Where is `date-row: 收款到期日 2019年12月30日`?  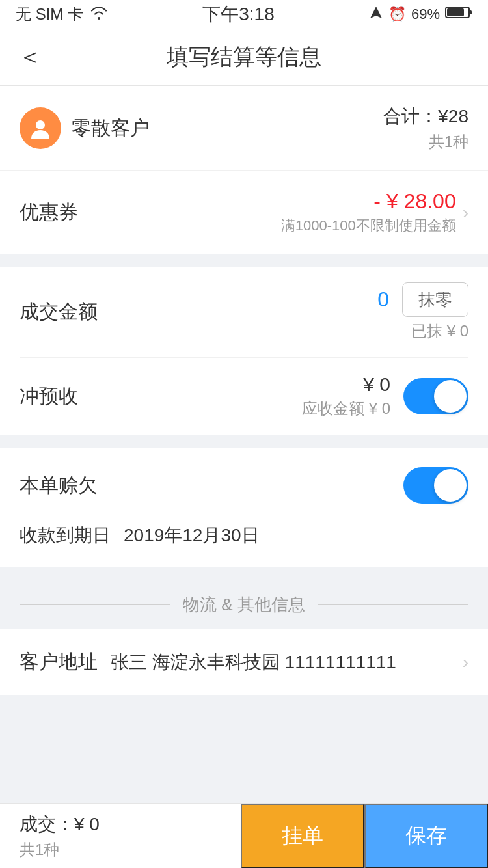
date-row: 收款到期日 2019年12月30日 is located at coordinates (244, 545).